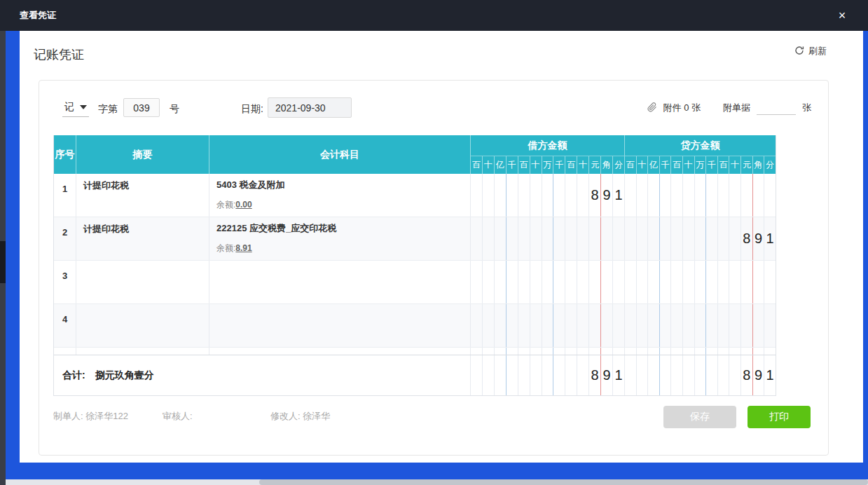  I want to click on amount-column-label: 千, so click(666, 165).